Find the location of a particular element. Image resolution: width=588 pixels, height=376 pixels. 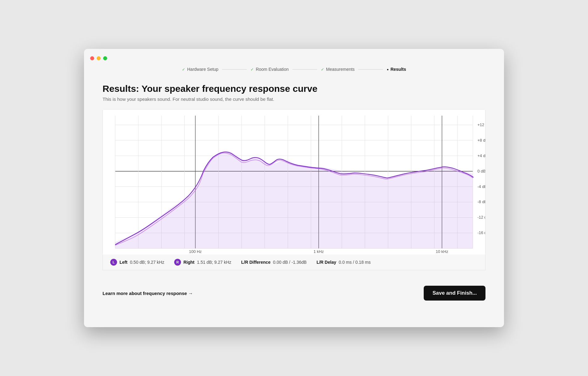

learn-more-link: Learn more about frequency response → is located at coordinates (148, 293).